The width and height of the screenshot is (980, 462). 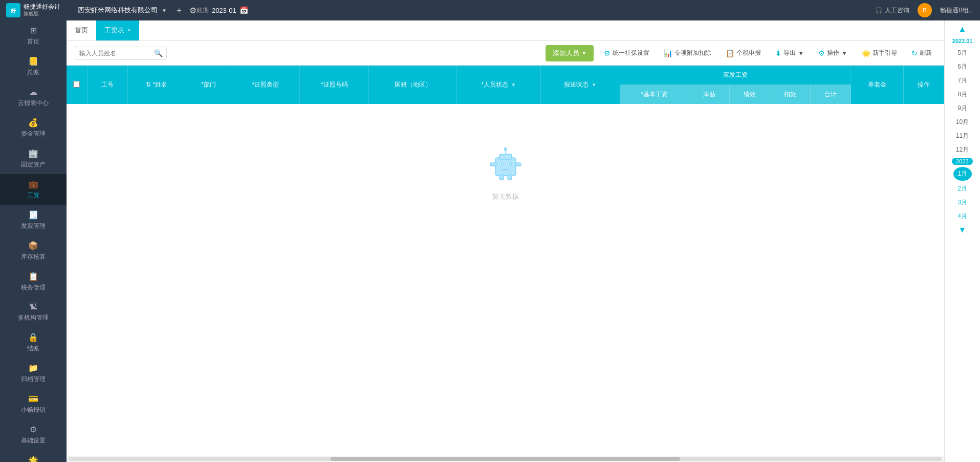 What do you see at coordinates (33, 123) in the screenshot?
I see `fund-icon: 💰` at bounding box center [33, 123].